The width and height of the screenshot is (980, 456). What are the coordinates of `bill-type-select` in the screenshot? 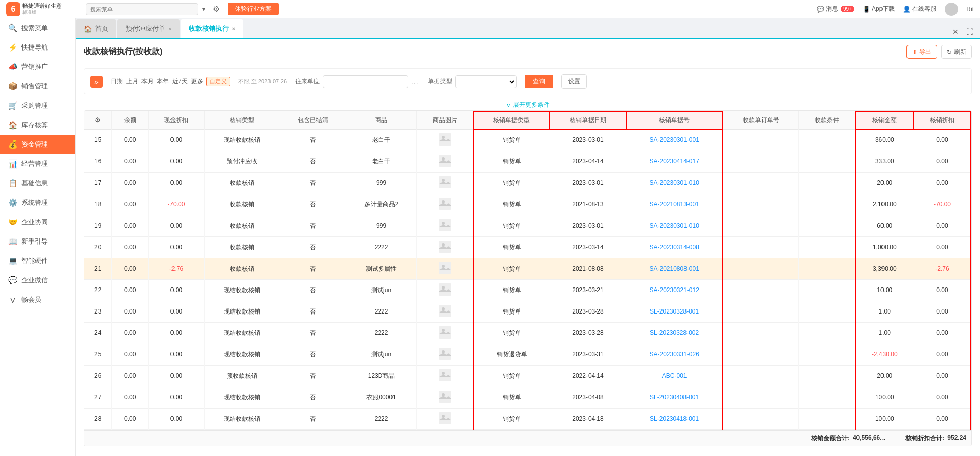 It's located at (486, 82).